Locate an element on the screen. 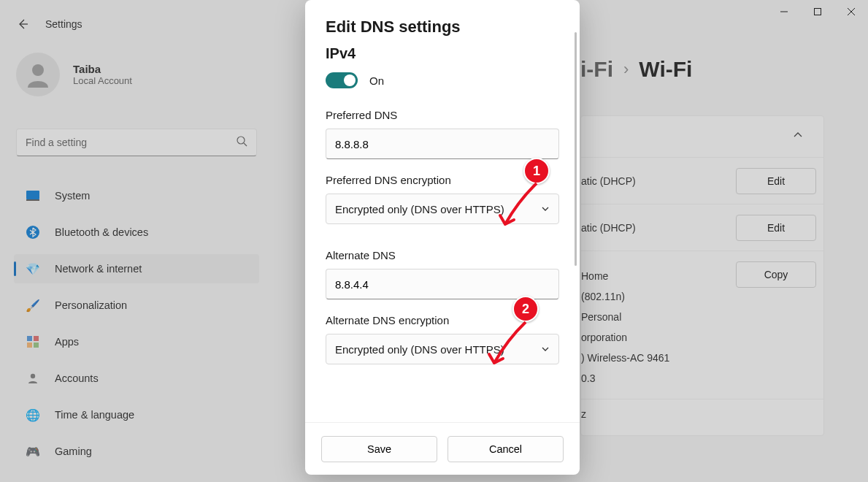  callout-2: 2 is located at coordinates (526, 309).